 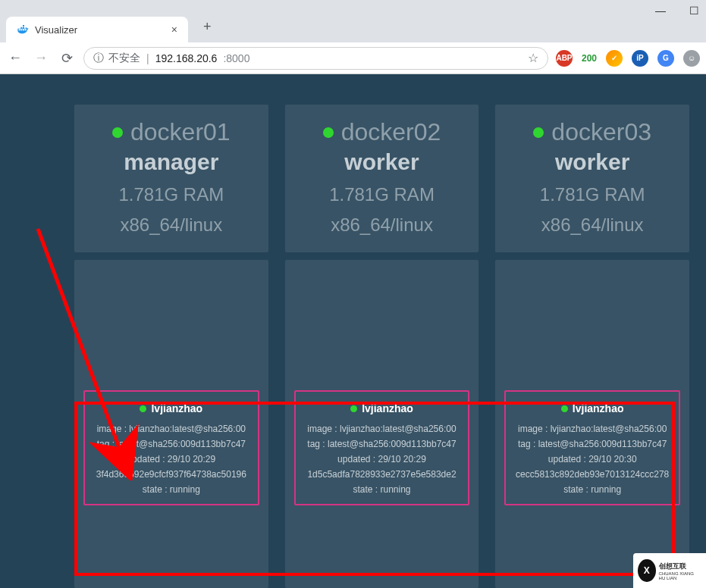 What do you see at coordinates (174, 30) in the screenshot?
I see `close-tab-icon: ×` at bounding box center [174, 30].